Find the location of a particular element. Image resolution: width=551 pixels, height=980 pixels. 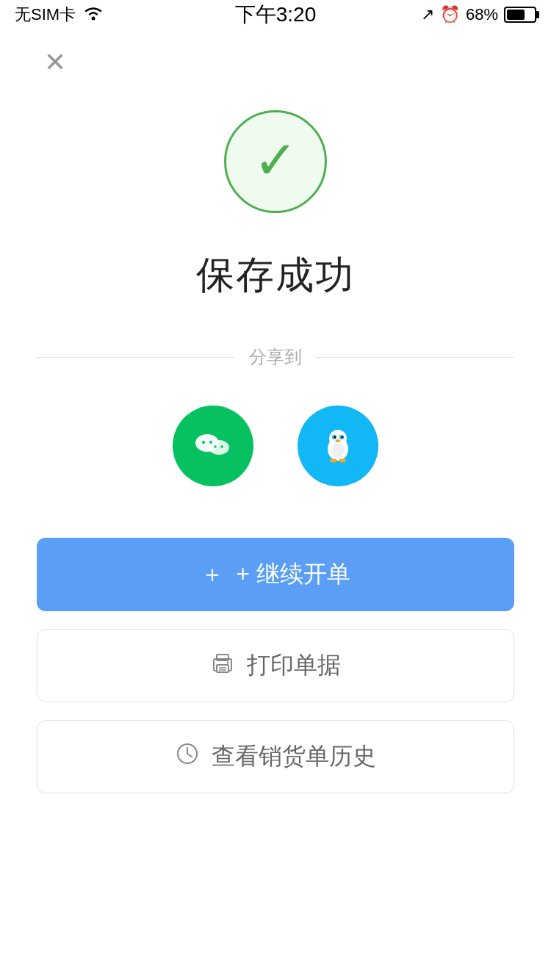

qq-icon is located at coordinates (338, 446).